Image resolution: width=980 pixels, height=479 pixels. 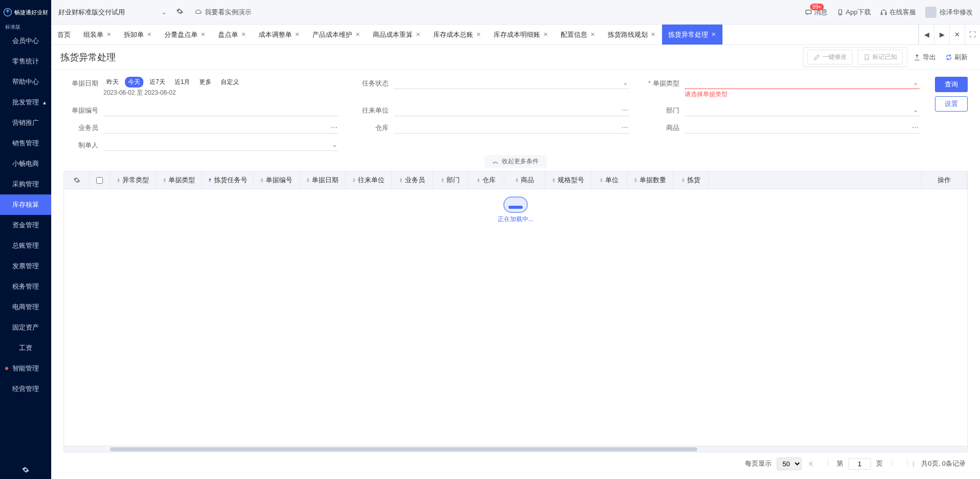 What do you see at coordinates (179, 180) in the screenshot?
I see `column-header: ▲▼单据类型` at bounding box center [179, 180].